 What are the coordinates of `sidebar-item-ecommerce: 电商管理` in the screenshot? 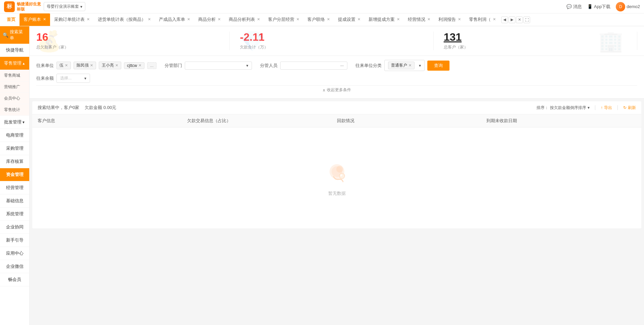 It's located at (15, 135).